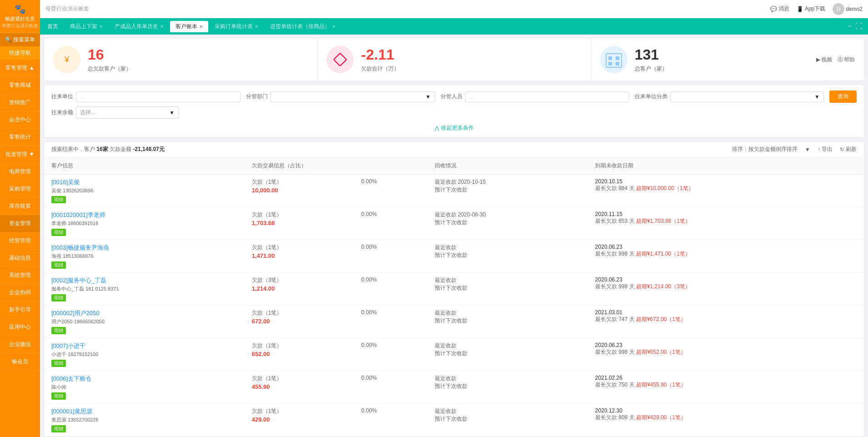  I want to click on sidebar-item-guide: 新手引导, so click(20, 310).